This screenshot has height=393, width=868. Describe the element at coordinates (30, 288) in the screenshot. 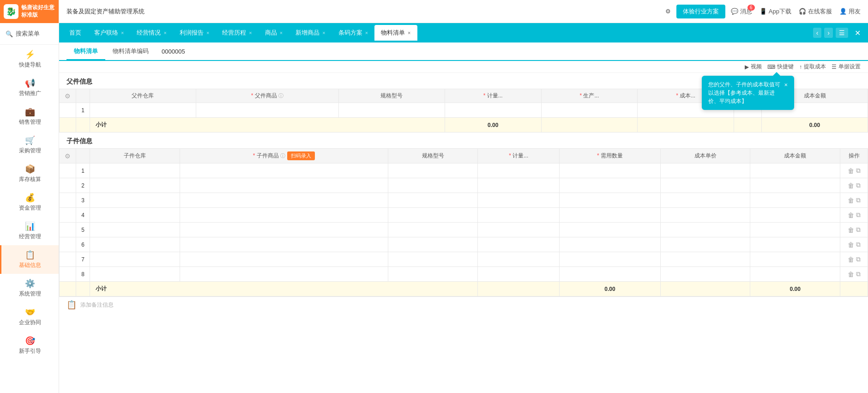

I see `sidebar-item-system: ⚙️ 系统管理` at that location.